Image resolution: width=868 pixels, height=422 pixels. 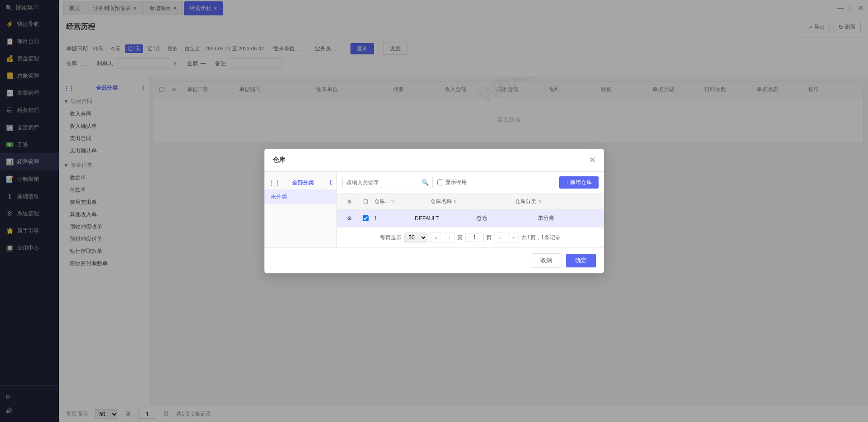 What do you see at coordinates (455, 201) in the screenshot?
I see `name-sort-icon: ⇅` at bounding box center [455, 201].